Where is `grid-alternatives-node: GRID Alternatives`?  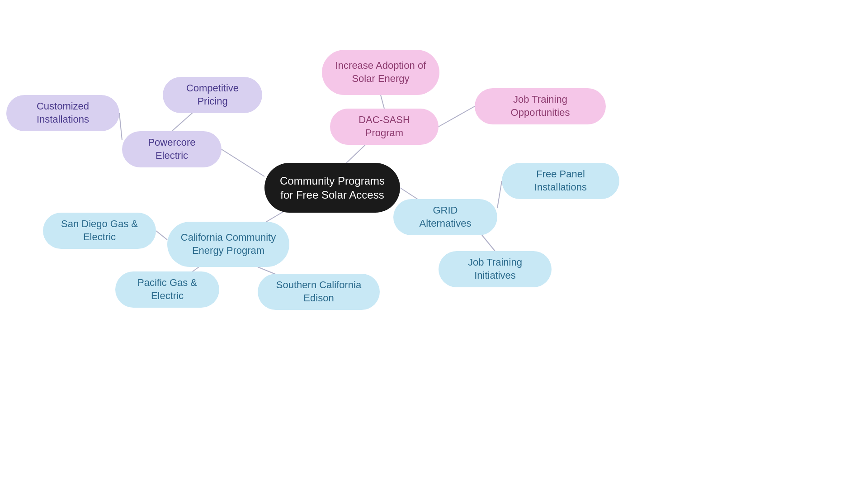
grid-alternatives-node: GRID Alternatives is located at coordinates (445, 217).